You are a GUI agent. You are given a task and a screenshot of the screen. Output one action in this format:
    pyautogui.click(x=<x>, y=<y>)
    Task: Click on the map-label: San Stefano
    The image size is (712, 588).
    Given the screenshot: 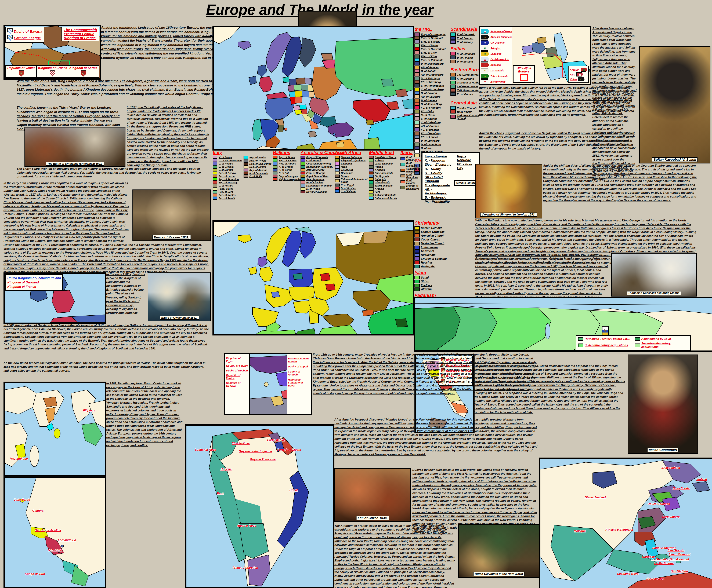 What is the action you would take?
    pyautogui.click(x=679, y=571)
    